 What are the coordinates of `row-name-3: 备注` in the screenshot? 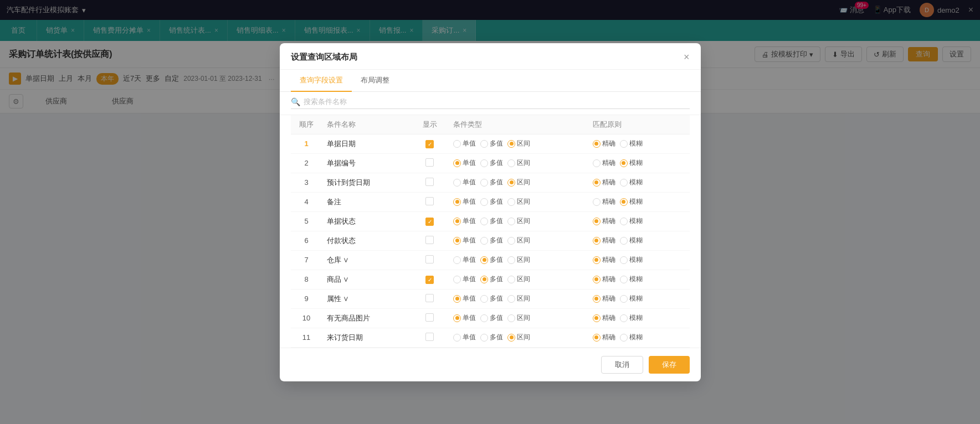 It's located at (367, 201).